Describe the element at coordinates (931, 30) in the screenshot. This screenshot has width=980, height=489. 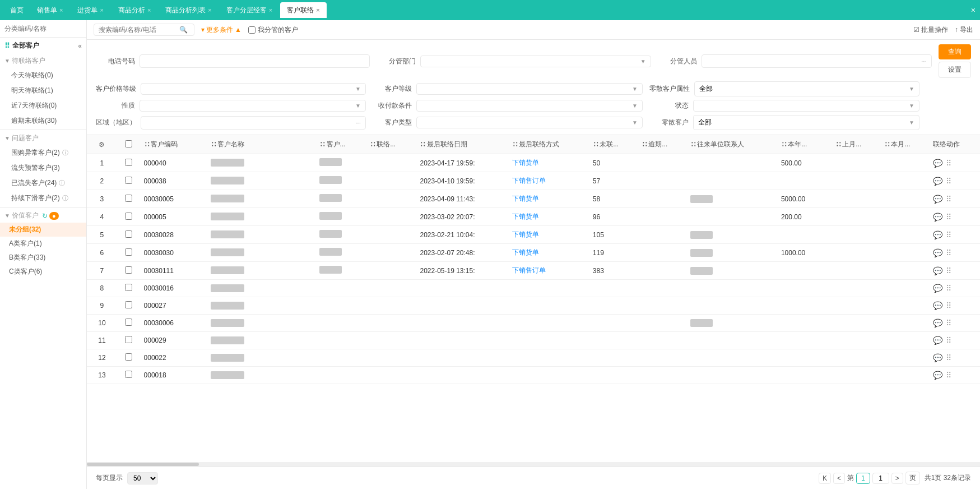
I see `batch-ops-button: ☑ 批量操作` at that location.